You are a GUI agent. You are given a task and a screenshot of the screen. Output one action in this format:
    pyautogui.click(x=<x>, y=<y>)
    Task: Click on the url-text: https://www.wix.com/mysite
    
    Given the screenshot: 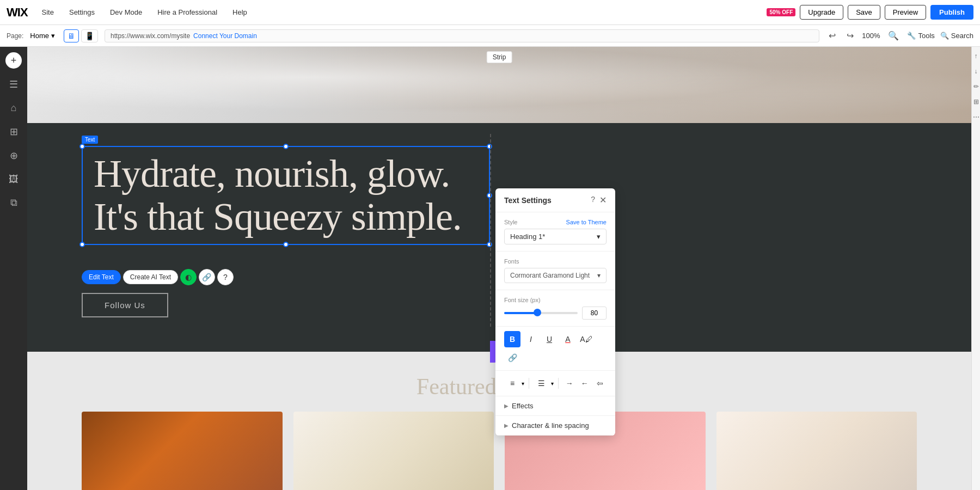 What is the action you would take?
    pyautogui.click(x=150, y=36)
    